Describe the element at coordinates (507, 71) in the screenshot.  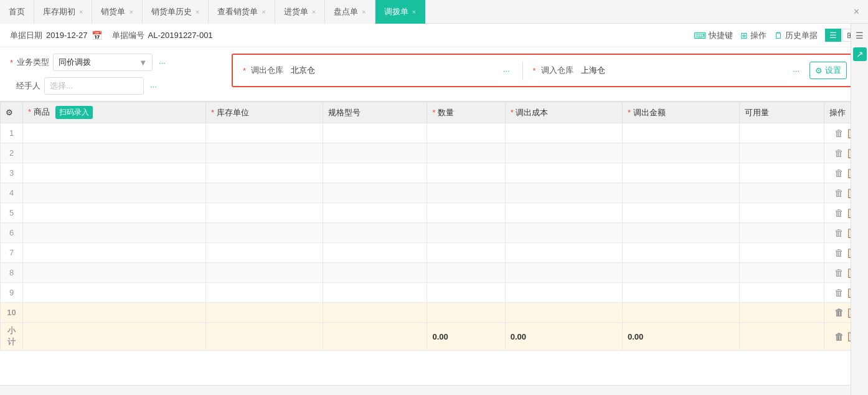
I see `transfer-out-more: ···` at that location.